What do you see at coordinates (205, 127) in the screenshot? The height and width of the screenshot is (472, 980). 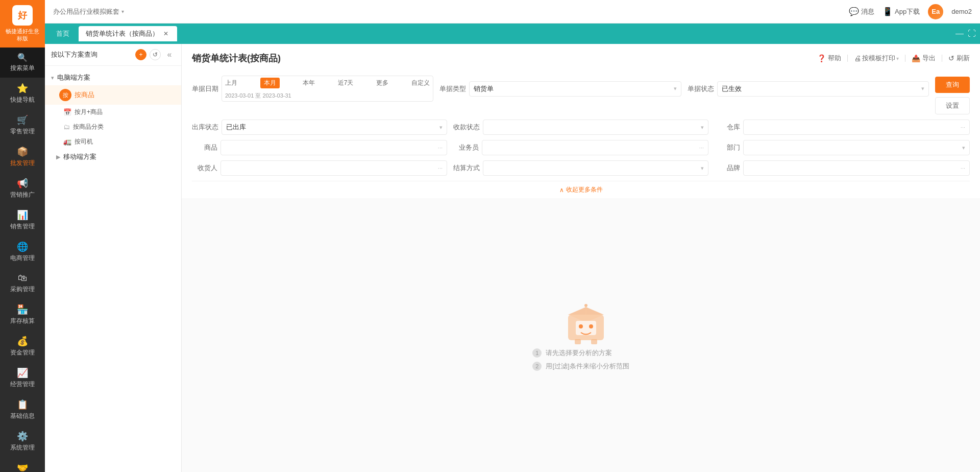 I see `out-status-label: 出库状态` at bounding box center [205, 127].